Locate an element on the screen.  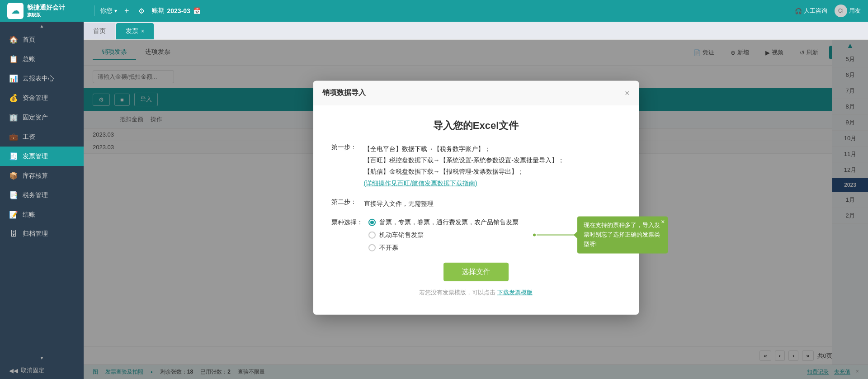
tab-home: 首页 is located at coordinates (99, 31).